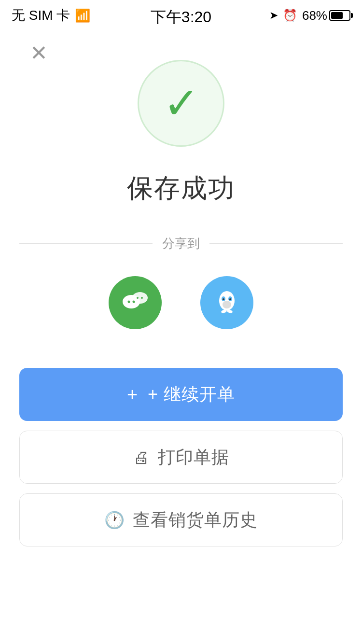 Image resolution: width=362 pixels, height=644 pixels. What do you see at coordinates (39, 53) in the screenshot?
I see `close-icon: ✕` at bounding box center [39, 53].